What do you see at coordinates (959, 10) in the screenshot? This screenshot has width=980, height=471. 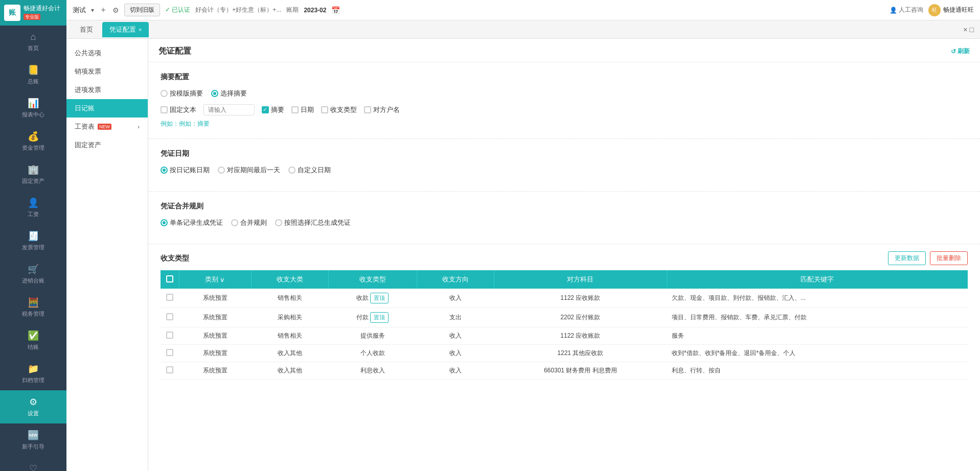 I see `user-name: 畅捷通旺旺` at bounding box center [959, 10].